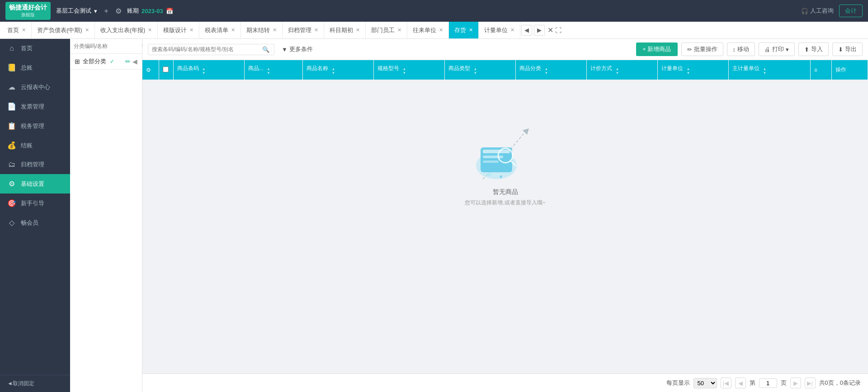  I want to click on sidebar-item-cloud: ☁ 云报表中心, so click(35, 87).